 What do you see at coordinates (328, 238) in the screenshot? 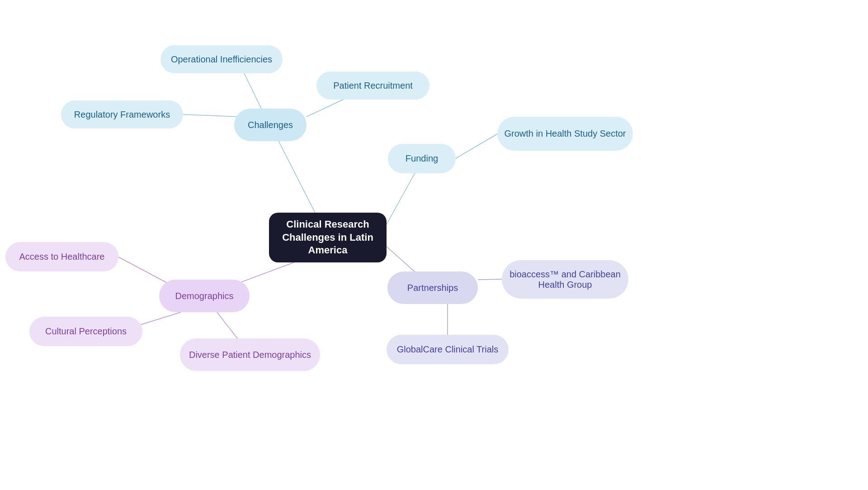
I see `center-node: Clinical Research Challenges in Latin Am…` at bounding box center [328, 238].